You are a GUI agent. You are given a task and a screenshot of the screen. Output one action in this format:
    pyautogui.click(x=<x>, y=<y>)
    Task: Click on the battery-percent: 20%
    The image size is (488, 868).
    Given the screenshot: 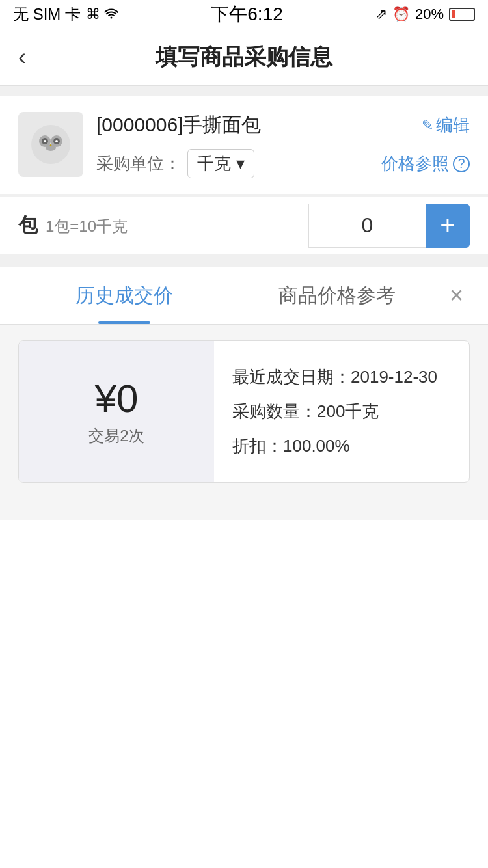 What is the action you would take?
    pyautogui.click(x=429, y=14)
    